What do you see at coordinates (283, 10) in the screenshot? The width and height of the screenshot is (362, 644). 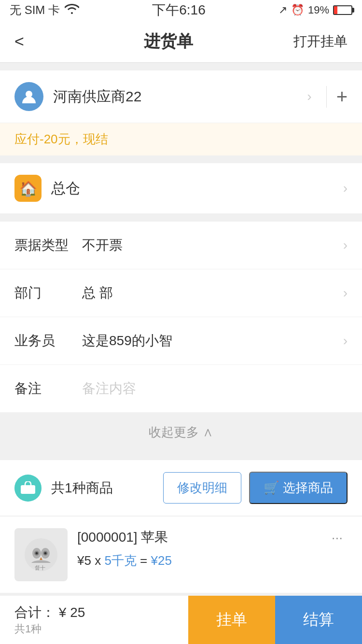 I see `location-icon: ↗` at bounding box center [283, 10].